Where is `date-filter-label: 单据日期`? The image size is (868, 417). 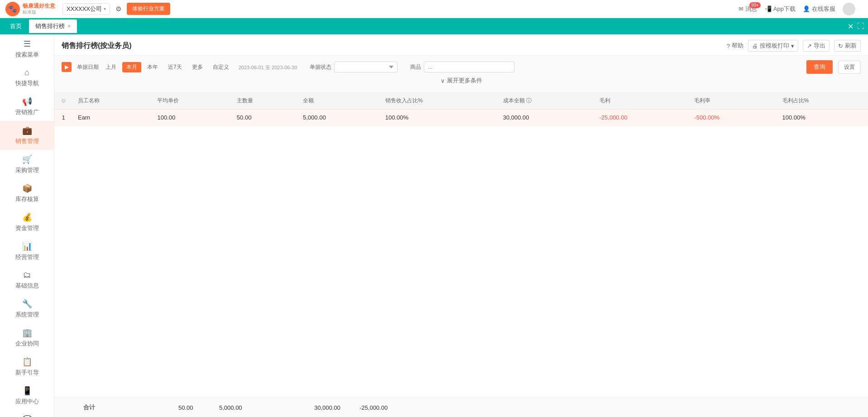 date-filter-label: 单据日期 is located at coordinates (88, 67).